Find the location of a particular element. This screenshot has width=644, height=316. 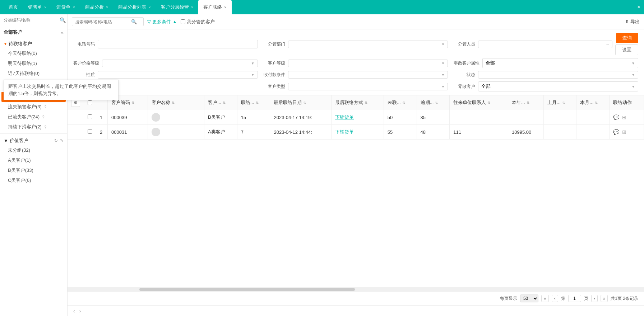

contact-sort-icon: ⇅ is located at coordinates (257, 103).